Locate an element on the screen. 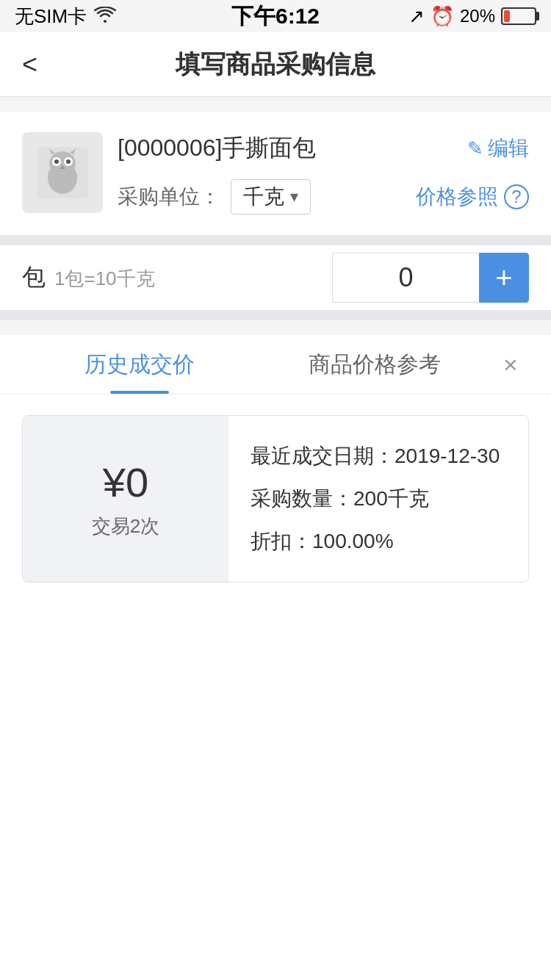  alarm-icon: ⏰ is located at coordinates (442, 16).